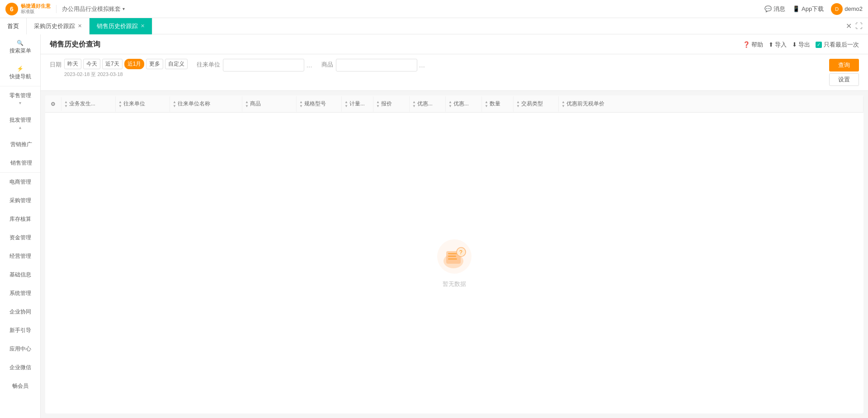 This screenshot has width=868, height=418. I want to click on home-tab-label: 首页, so click(13, 26).